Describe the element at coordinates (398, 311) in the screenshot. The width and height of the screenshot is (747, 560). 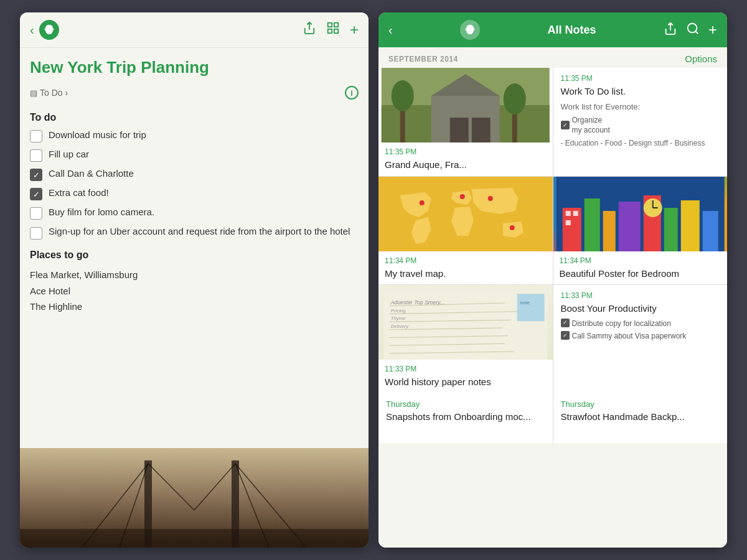
I see `svg-text: Pricing` at that location.